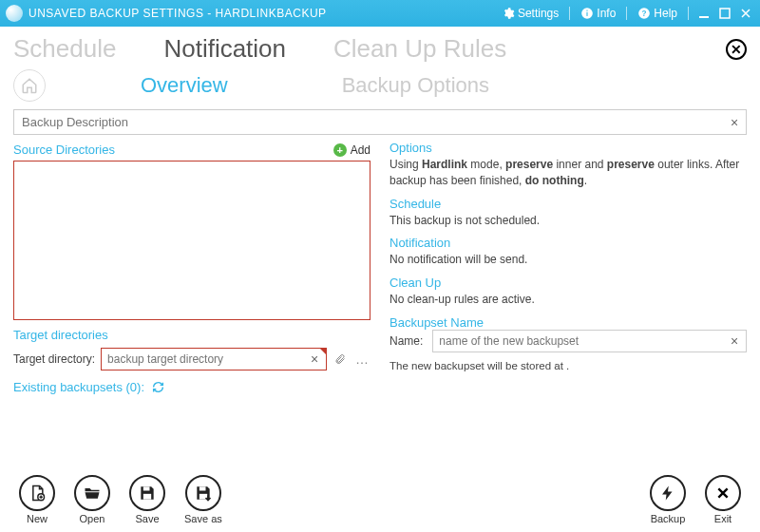 This screenshot has height=532, width=760. I want to click on help-icon: ?, so click(644, 13).